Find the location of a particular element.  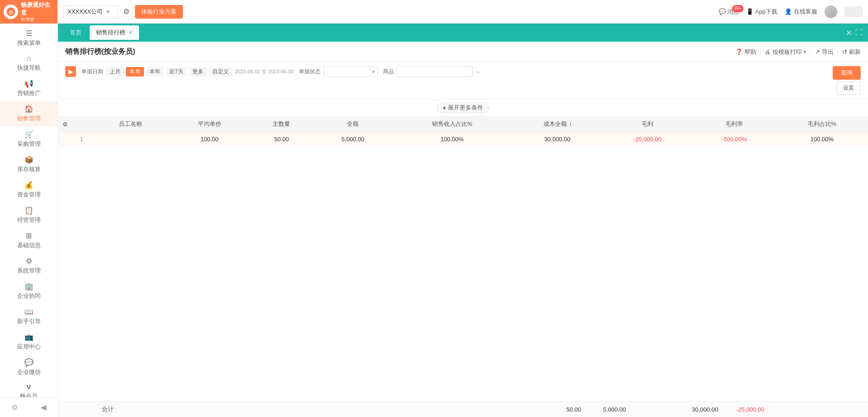

sidebar-item-weixin: 💬 企业微信 is located at coordinates (29, 367).